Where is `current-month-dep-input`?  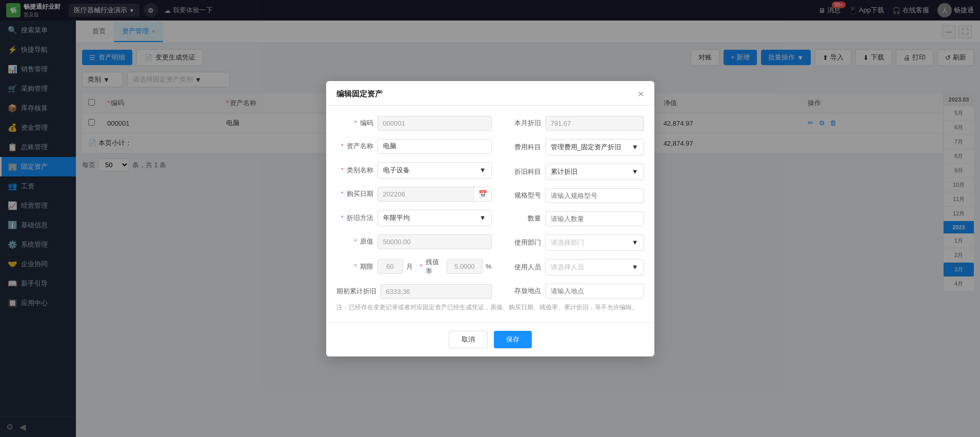 current-month-dep-input is located at coordinates (595, 123).